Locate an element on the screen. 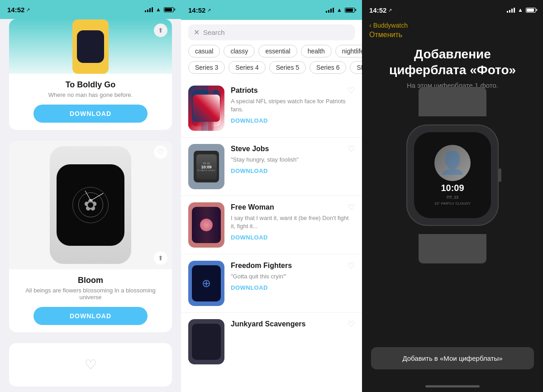 This screenshot has width=543, height=392. tag-series6: Series 6 is located at coordinates (328, 67).